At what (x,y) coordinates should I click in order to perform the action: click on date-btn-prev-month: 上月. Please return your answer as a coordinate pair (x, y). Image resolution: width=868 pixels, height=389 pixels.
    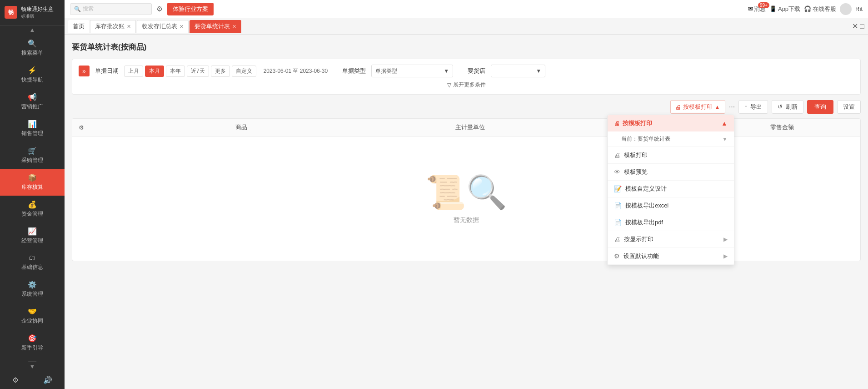
    Looking at the image, I should click on (134, 71).